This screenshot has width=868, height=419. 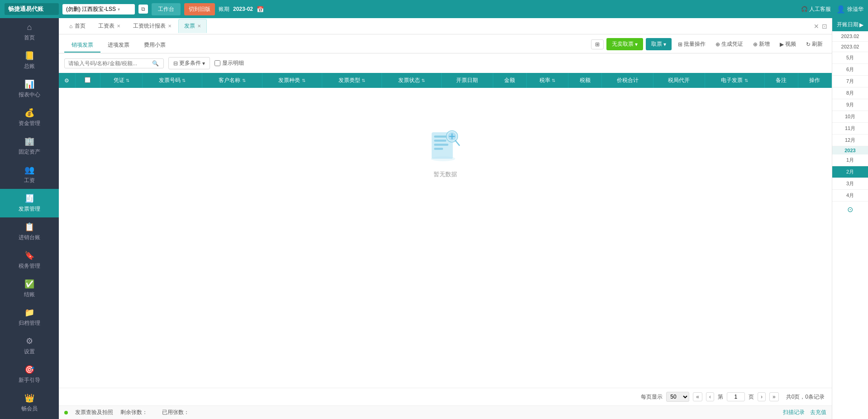 I want to click on video-button: ▶ 视频, so click(x=788, y=44).